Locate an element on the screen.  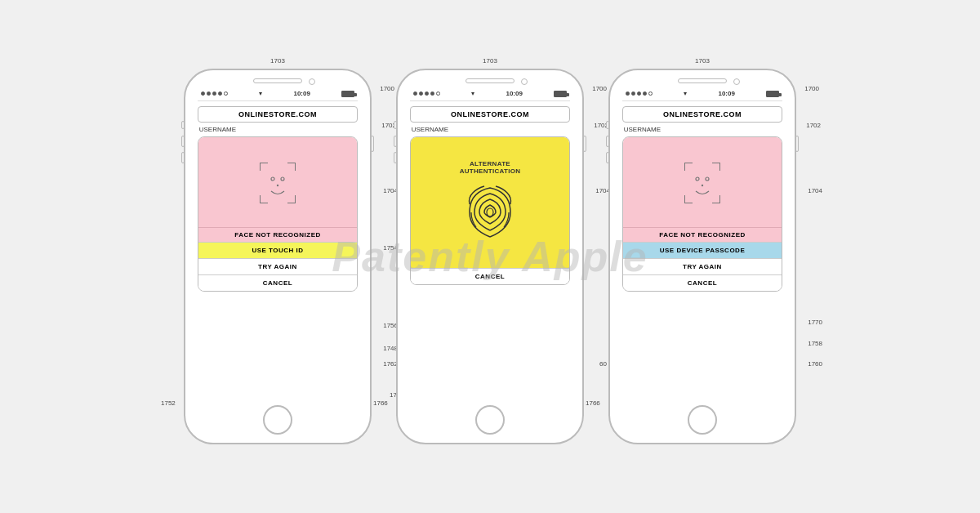
phone3-cancel-btn: CANCEL is located at coordinates (702, 283).